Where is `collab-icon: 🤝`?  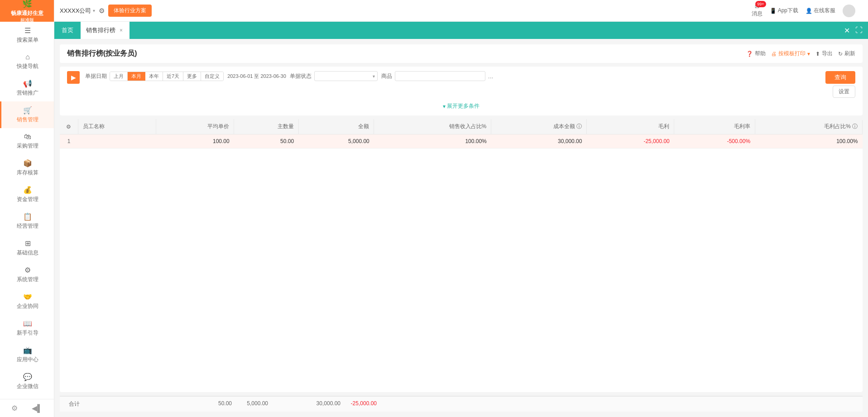
collab-icon: 🤝 is located at coordinates (28, 297).